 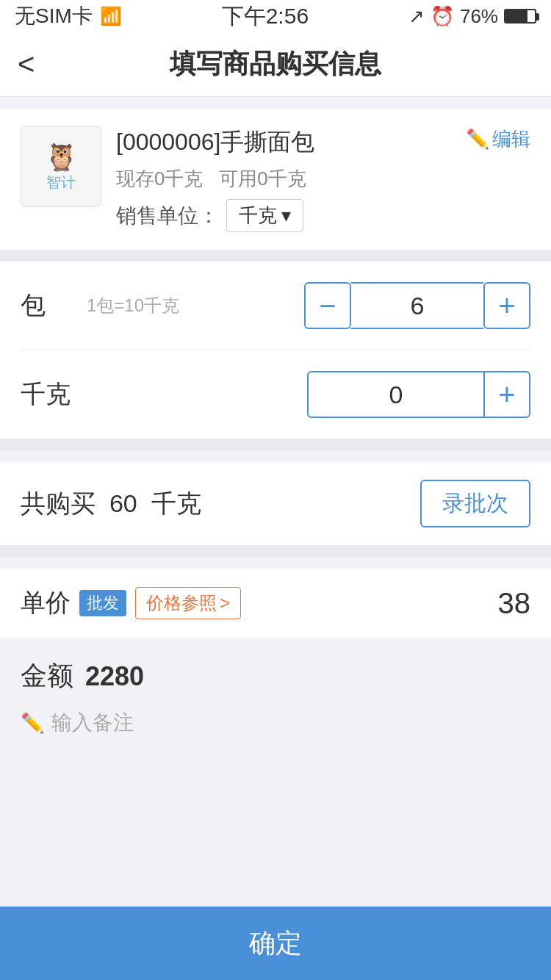 What do you see at coordinates (61, 182) in the screenshot?
I see `product-logo-text: 智计` at bounding box center [61, 182].